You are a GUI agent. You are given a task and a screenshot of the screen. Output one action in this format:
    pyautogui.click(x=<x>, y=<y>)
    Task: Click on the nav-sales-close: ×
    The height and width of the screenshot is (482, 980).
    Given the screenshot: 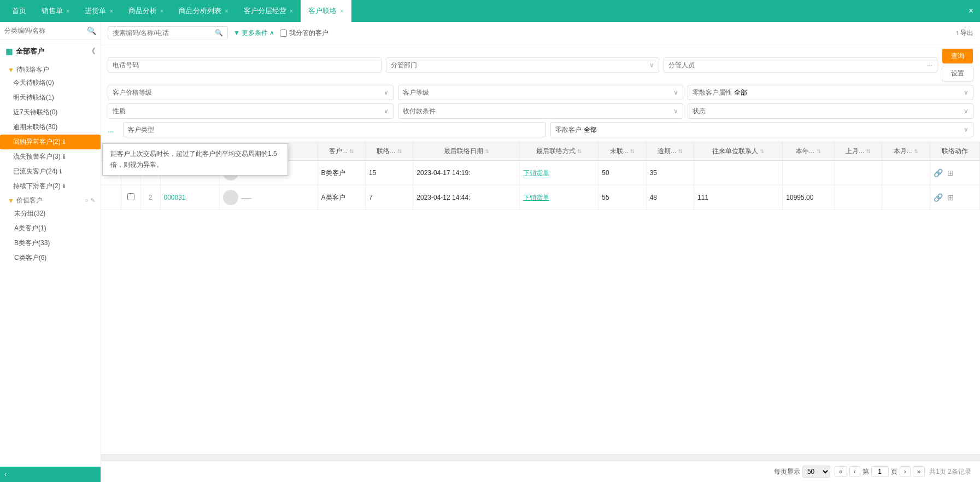 What is the action you would take?
    pyautogui.click(x=68, y=11)
    